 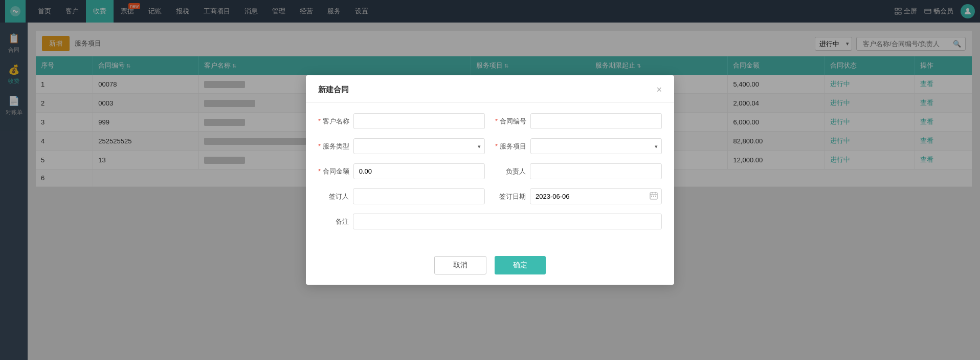 I want to click on service-item-label: 服务项目, so click(x=510, y=146).